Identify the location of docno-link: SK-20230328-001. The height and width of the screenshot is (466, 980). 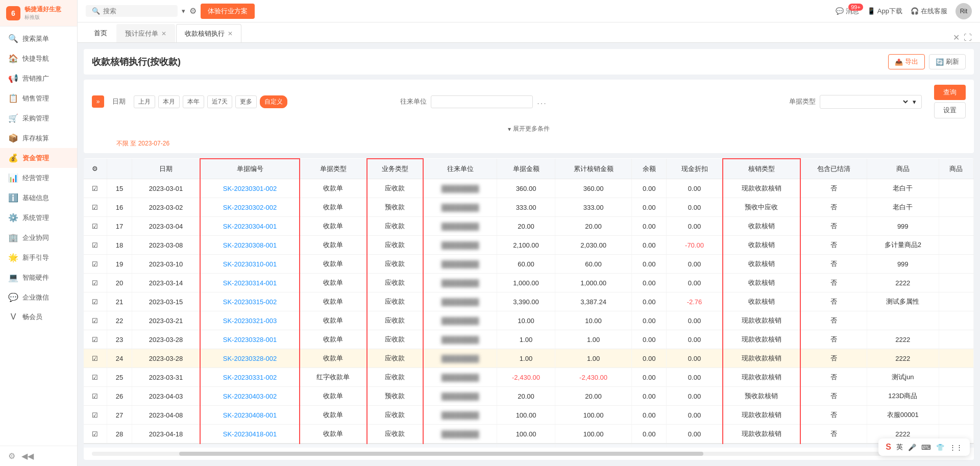
(250, 340).